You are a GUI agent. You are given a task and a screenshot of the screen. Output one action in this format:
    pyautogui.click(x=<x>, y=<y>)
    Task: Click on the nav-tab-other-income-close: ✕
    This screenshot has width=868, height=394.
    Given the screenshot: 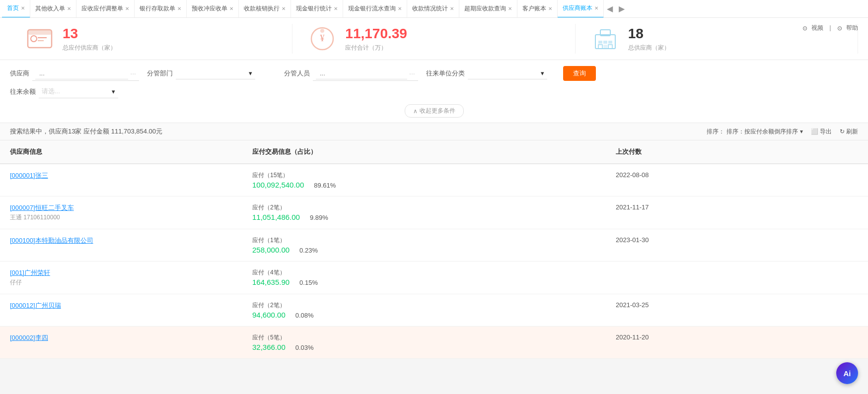 What is the action you would take?
    pyautogui.click(x=69, y=9)
    